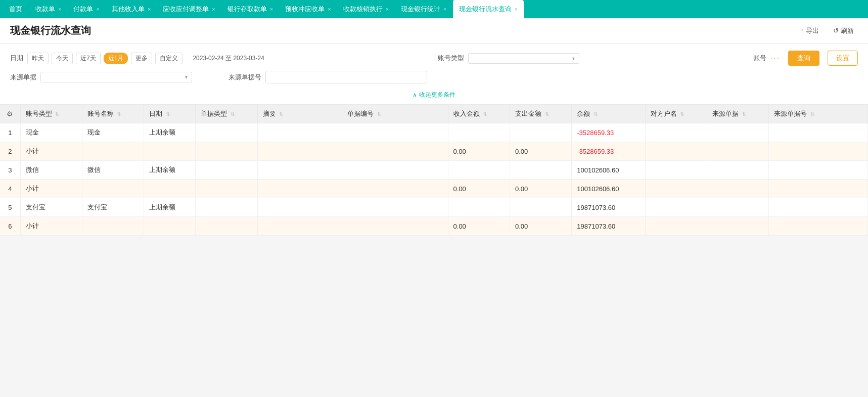  What do you see at coordinates (524, 59) in the screenshot?
I see `account-type-select: ▾` at bounding box center [524, 59].